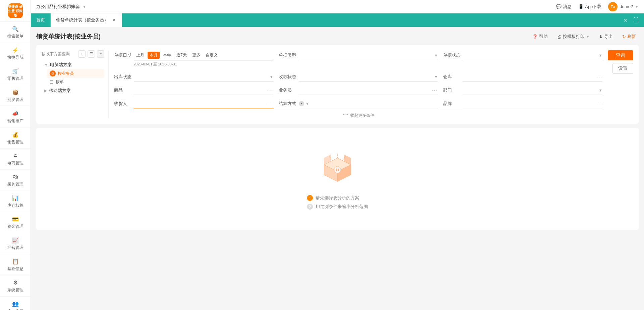 This screenshot has width=644, height=310. What do you see at coordinates (533, 90) in the screenshot?
I see `dept-control: ▼` at bounding box center [533, 90].